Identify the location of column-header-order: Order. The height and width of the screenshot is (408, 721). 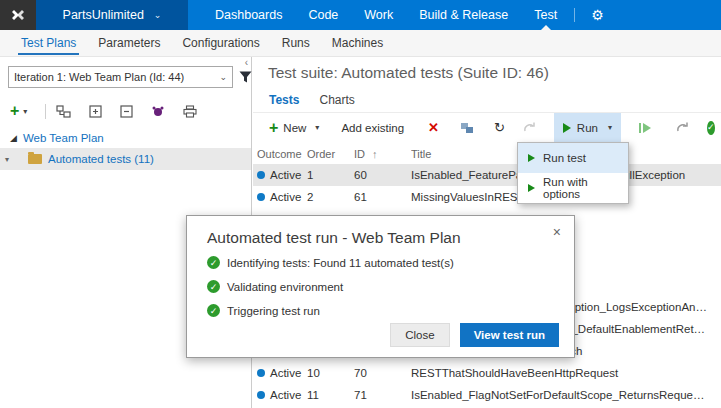
(330, 154).